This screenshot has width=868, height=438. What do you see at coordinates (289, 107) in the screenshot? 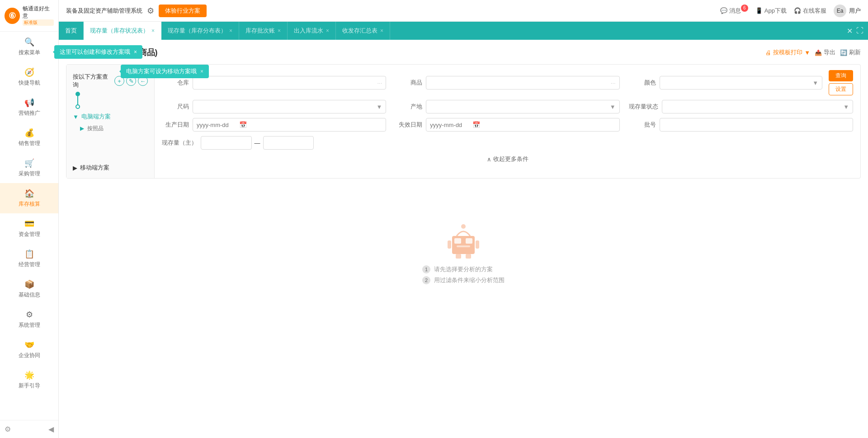
I see `size-select: ▼` at bounding box center [289, 107].